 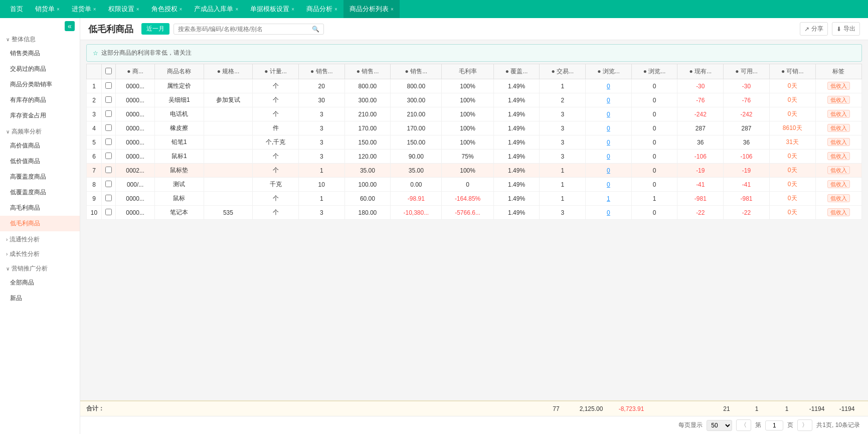 I want to click on th-name: 商品名称, so click(x=180, y=72).